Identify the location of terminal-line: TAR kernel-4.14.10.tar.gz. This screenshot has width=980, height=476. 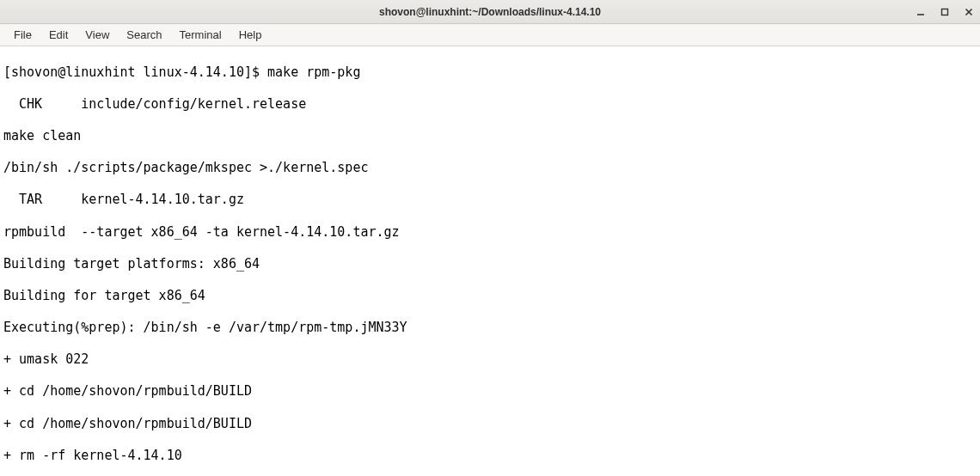
(490, 199).